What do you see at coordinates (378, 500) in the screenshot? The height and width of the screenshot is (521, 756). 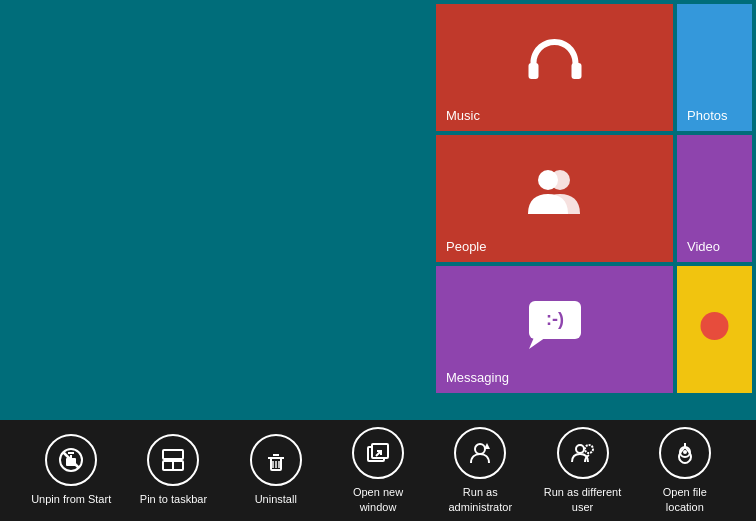 I see `open-window-label: Open new window` at bounding box center [378, 500].